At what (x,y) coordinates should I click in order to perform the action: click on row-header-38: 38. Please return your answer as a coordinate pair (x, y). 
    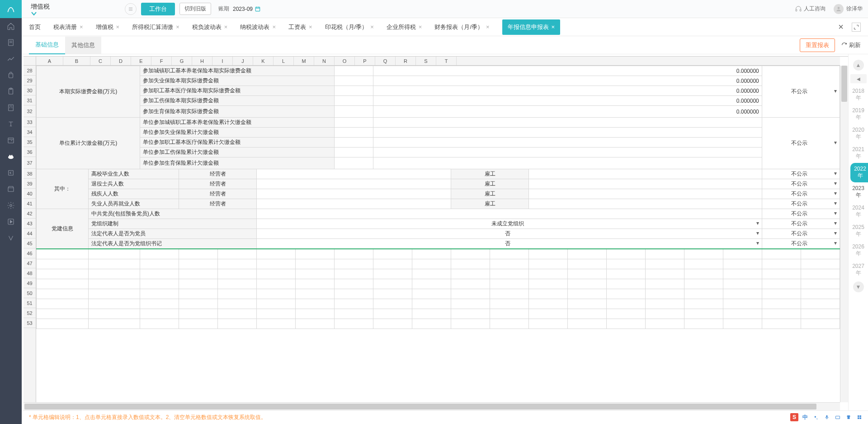
    Looking at the image, I should click on (30, 174).